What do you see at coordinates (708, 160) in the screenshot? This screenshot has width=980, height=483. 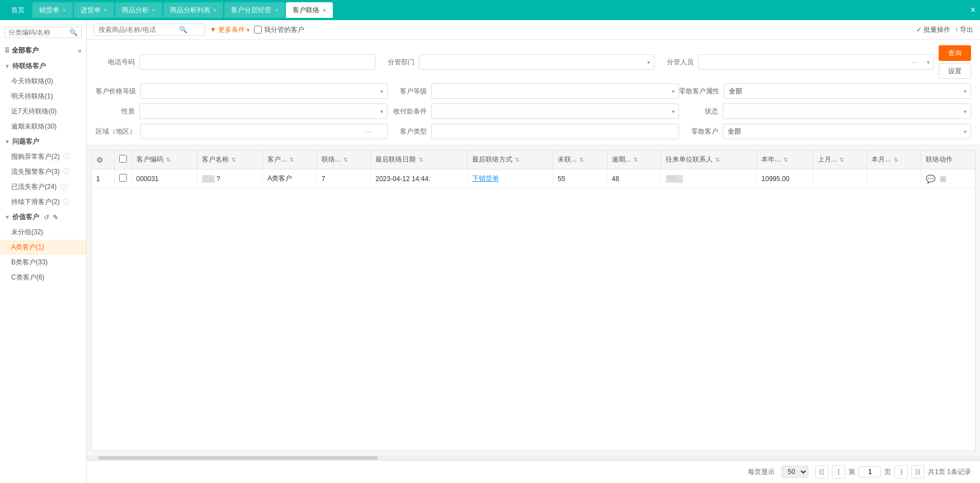 I see `th-contact-person: 往来单位联系人 ⇅` at bounding box center [708, 160].